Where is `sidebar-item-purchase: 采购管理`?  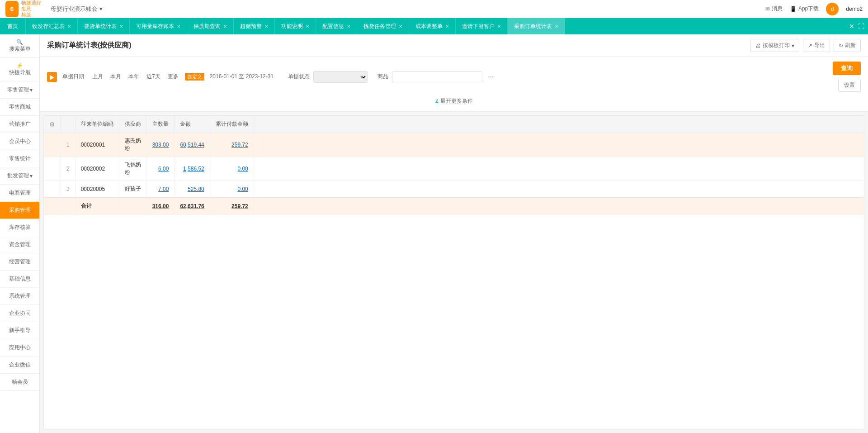 sidebar-item-purchase: 采购管理 is located at coordinates (20, 210).